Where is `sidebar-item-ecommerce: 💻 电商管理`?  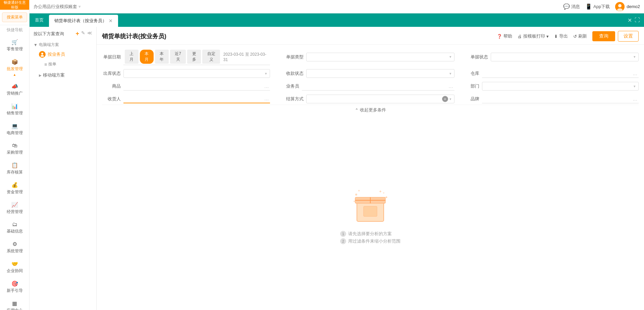
sidebar-item-ecommerce: 💻 电商管理 is located at coordinates (15, 130).